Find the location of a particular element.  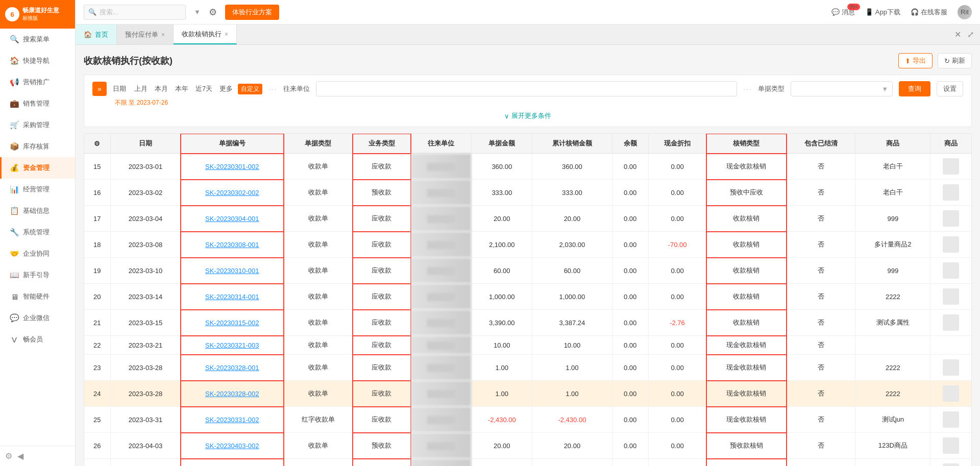

tab-prepay-close: × is located at coordinates (163, 35).